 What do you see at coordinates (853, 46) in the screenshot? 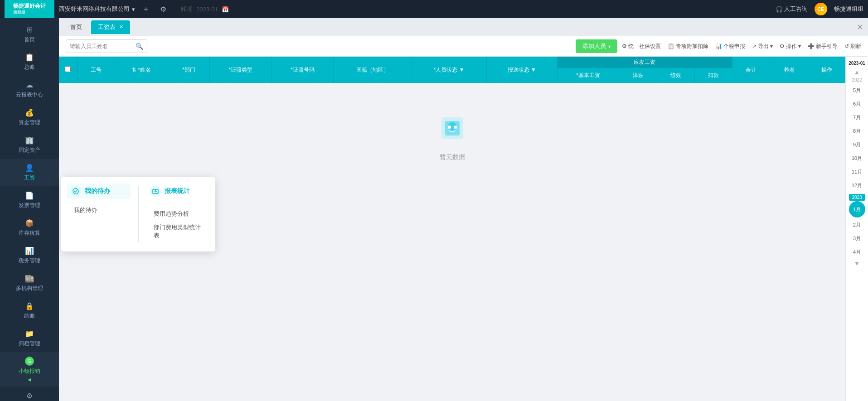
I see `refresh-button: ↺ 刷新` at bounding box center [853, 46].